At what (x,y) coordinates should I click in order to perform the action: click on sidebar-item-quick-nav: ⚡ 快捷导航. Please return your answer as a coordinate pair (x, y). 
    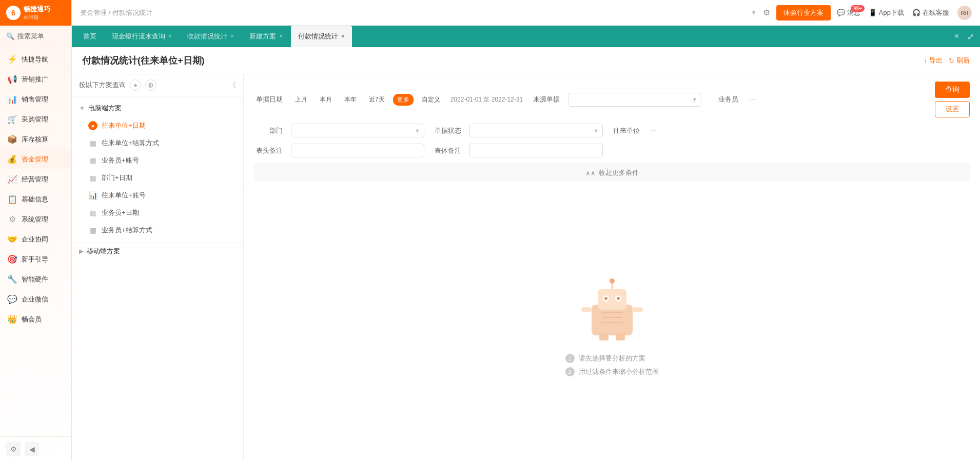
    Looking at the image, I should click on (36, 59).